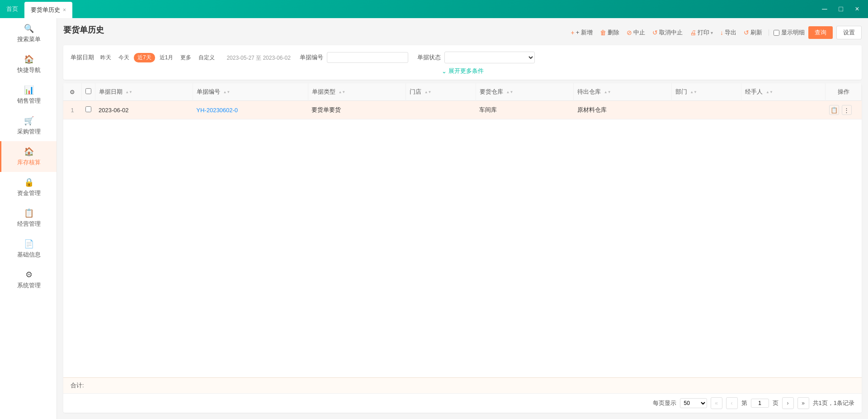 The height and width of the screenshot is (419, 868). I want to click on sidebar-item-inventory-calc: 🏠 库存核算, so click(28, 157).